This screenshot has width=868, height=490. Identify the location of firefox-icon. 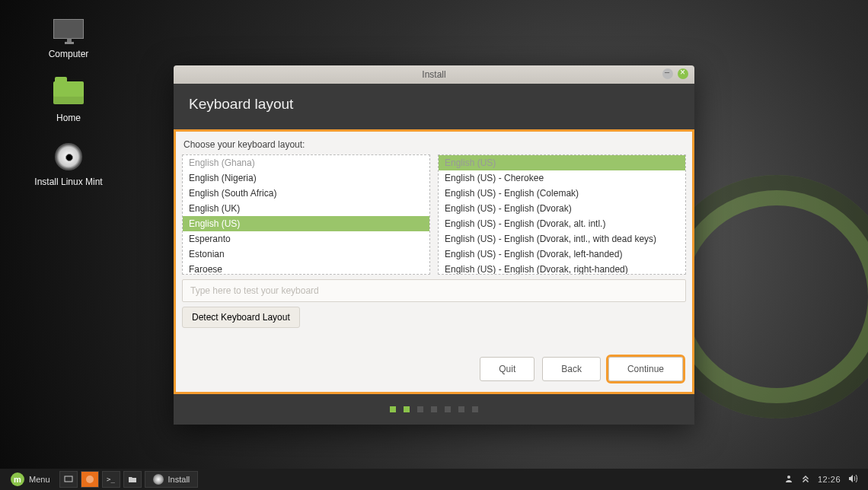
(90, 479).